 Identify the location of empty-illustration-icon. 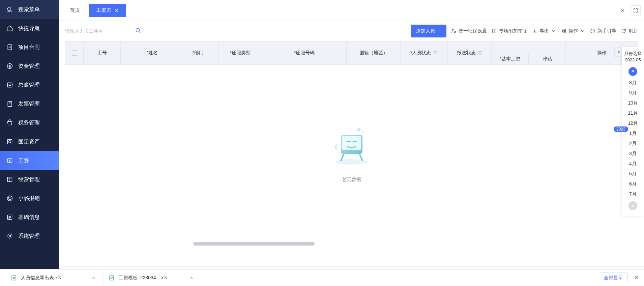
(352, 146).